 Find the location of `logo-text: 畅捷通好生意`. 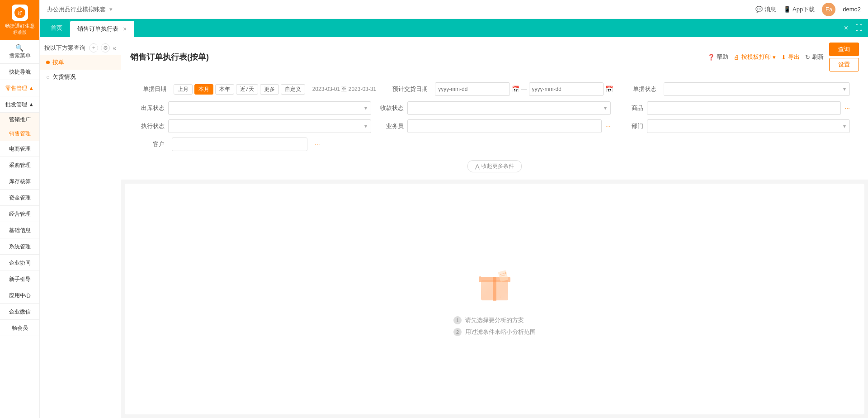

logo-text: 畅捷通好生意 is located at coordinates (20, 26).